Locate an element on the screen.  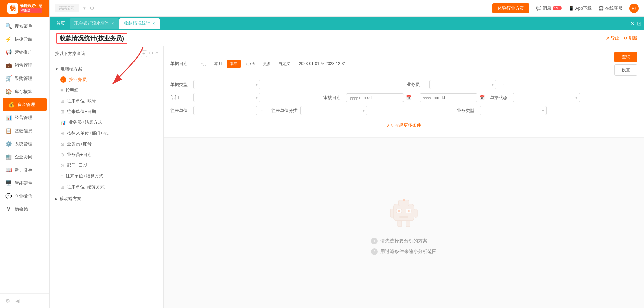
query-button: 查询 is located at coordinates (626, 57).